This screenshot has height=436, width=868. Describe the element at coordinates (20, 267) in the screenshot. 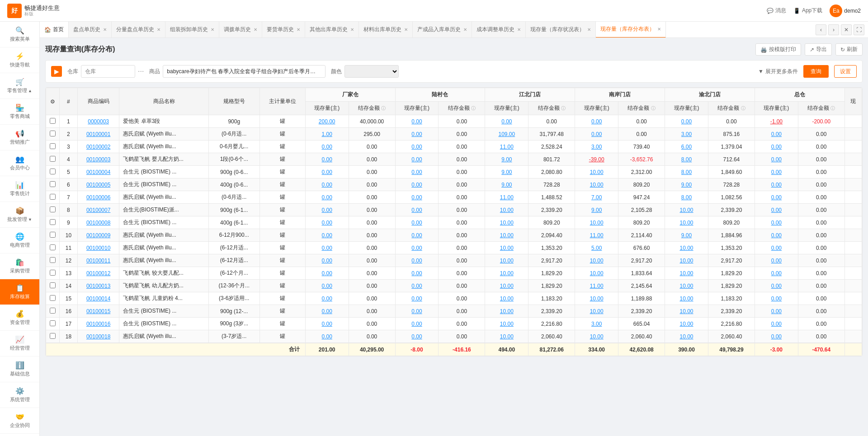

I see `sidebar-item-purchase: 🛍️ 采购管理` at that location.